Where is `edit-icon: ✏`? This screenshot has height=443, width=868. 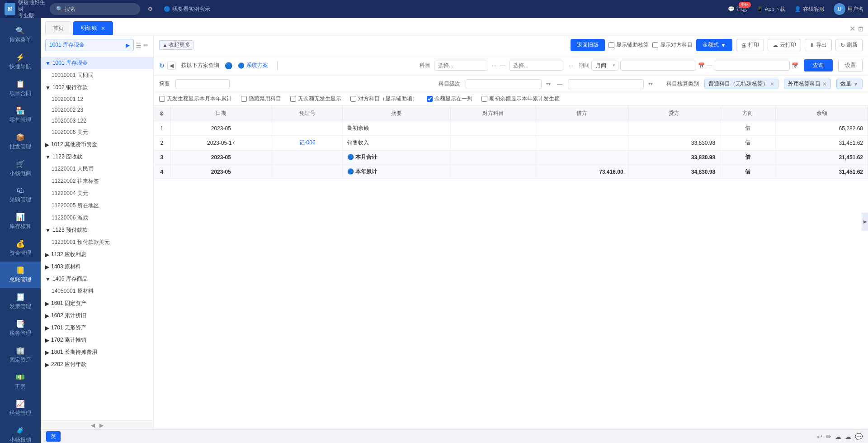 edit-icon: ✏ is located at coordinates (146, 45).